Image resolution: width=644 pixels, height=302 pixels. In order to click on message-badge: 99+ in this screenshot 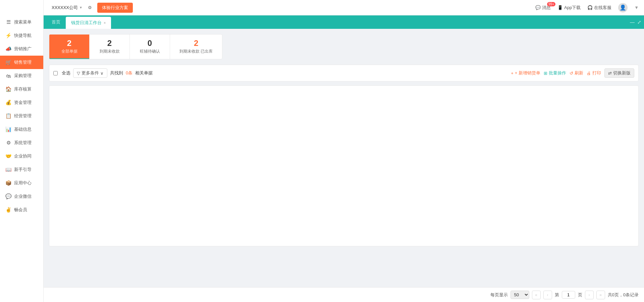, I will do `click(551, 4)`.